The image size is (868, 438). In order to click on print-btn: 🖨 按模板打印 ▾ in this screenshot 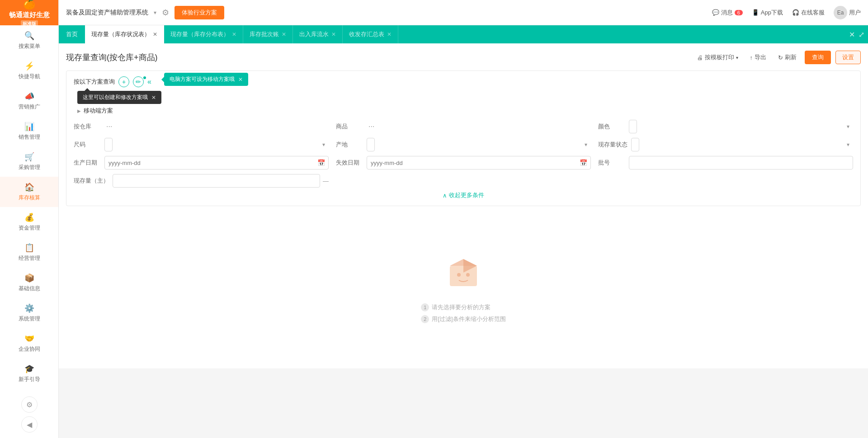, I will do `click(718, 57)`.